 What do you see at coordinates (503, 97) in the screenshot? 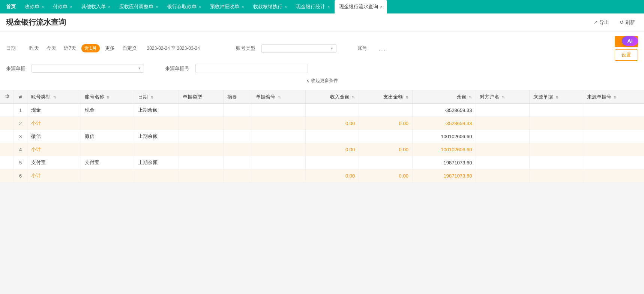
I see `column-counterparty: 对方户名 ⇅` at bounding box center [503, 97].